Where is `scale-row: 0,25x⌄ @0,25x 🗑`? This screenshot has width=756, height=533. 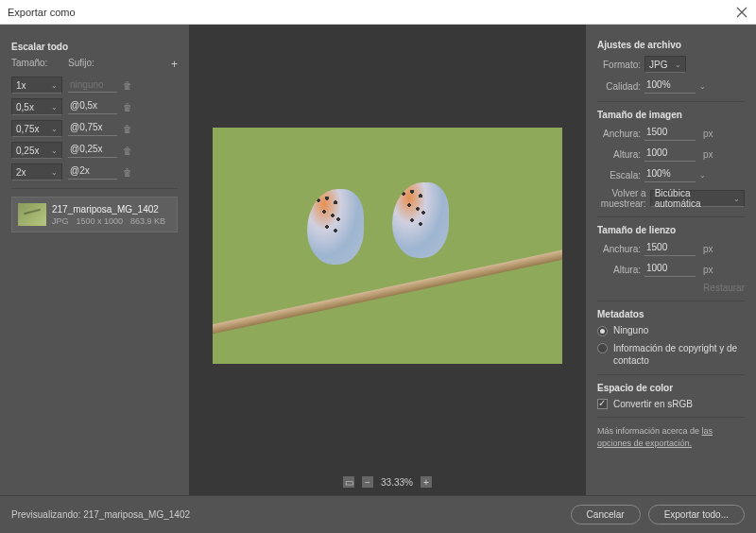 scale-row: 0,25x⌄ @0,25x 🗑 is located at coordinates (94, 150).